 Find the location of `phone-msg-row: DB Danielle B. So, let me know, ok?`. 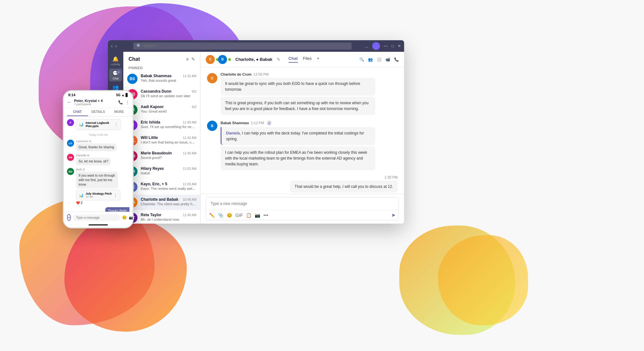

phone-msg-row: DB Danielle B. So, let me know, ok? is located at coordinates (98, 160).